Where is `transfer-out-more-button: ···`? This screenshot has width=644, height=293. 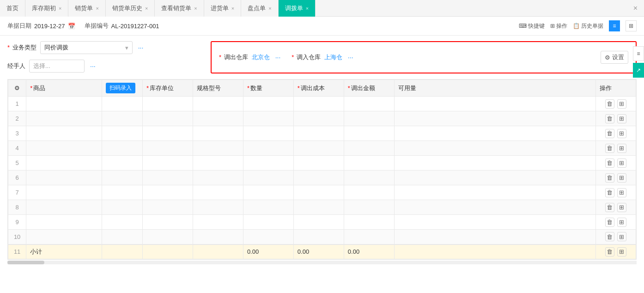
transfer-out-more-button: ··· is located at coordinates (278, 57).